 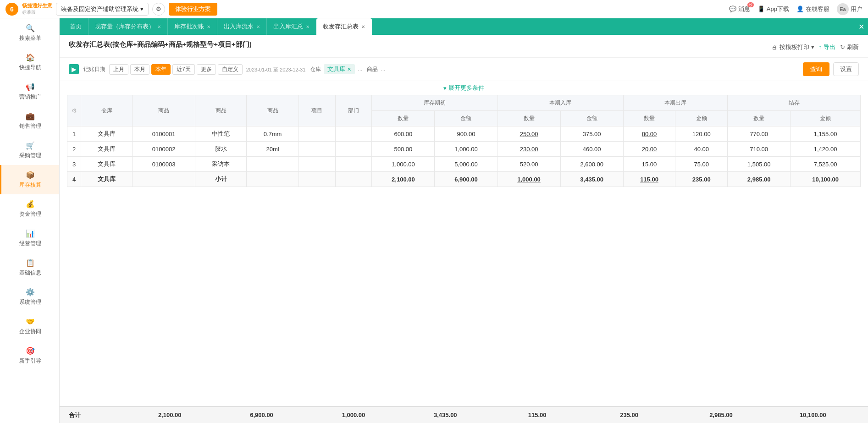 I want to click on out-qty-cell: 20.00, so click(x=649, y=149).